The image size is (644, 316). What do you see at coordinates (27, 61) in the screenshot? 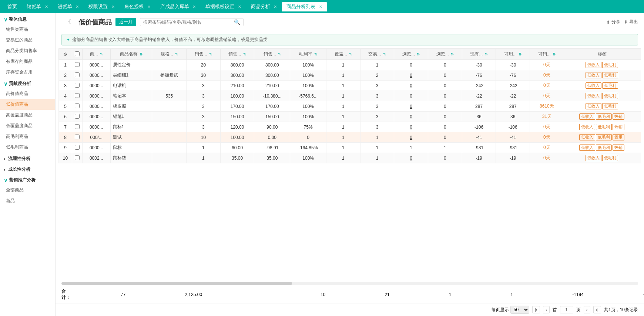
I see `sidebar-item-stocked-products: 有库存的商品` at bounding box center [27, 61].